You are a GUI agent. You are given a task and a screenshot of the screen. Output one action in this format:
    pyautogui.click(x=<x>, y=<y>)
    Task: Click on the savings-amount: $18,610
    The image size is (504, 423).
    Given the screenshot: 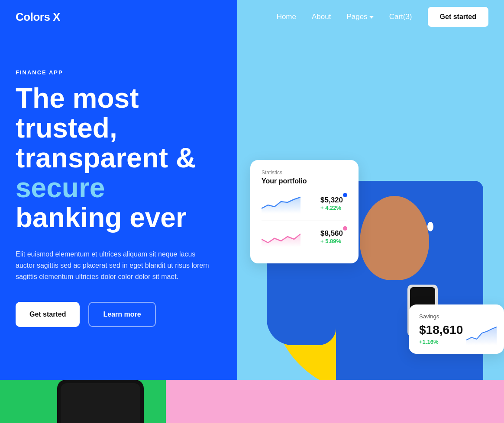 What is the action you would take?
    pyautogui.click(x=441, y=330)
    